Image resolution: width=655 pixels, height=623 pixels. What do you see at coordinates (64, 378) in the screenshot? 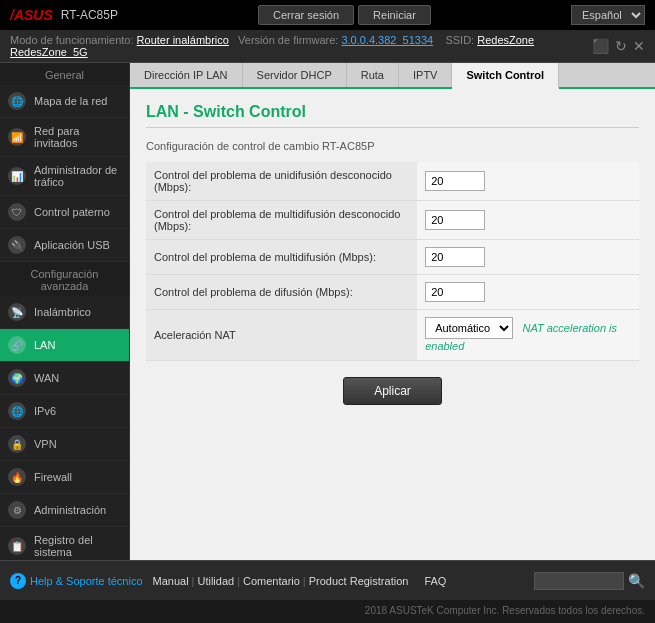
I see `sidebar-item-wan: 🌍 WAN` at bounding box center [64, 378].